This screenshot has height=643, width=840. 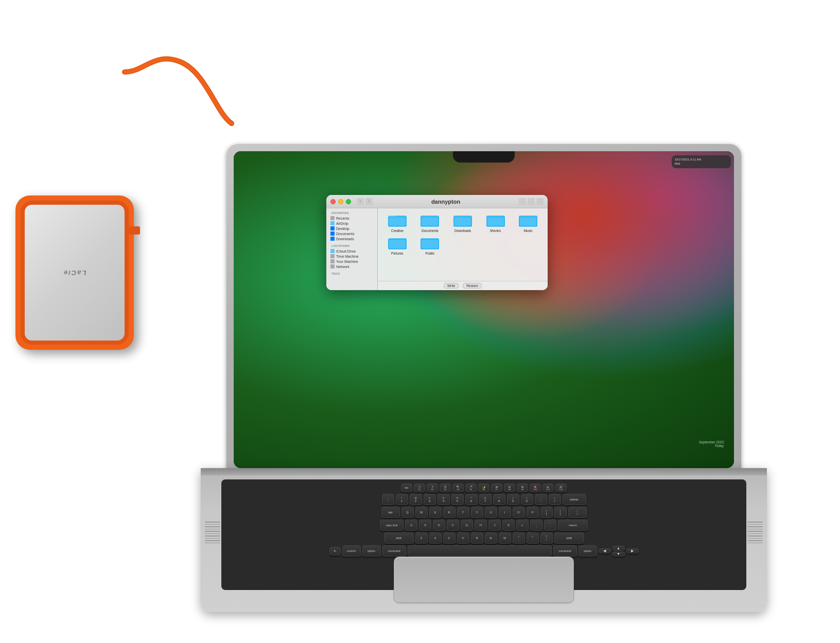 What do you see at coordinates (463, 538) in the screenshot?
I see `key-v: V` at bounding box center [463, 538].